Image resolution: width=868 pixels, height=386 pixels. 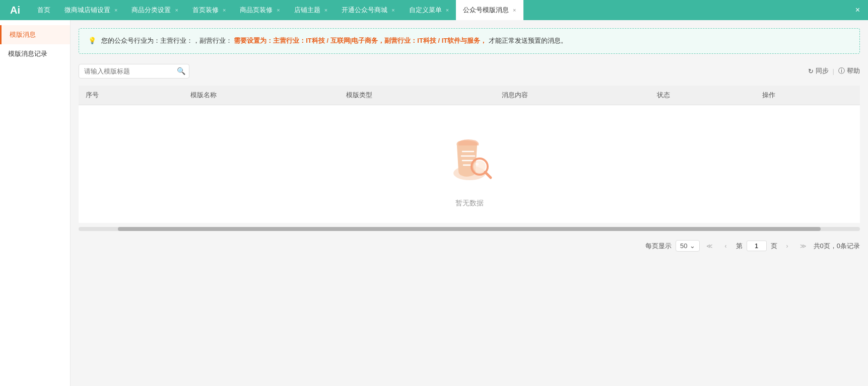 I want to click on tab-category-setting: 商品分类设置×, so click(x=155, y=10).